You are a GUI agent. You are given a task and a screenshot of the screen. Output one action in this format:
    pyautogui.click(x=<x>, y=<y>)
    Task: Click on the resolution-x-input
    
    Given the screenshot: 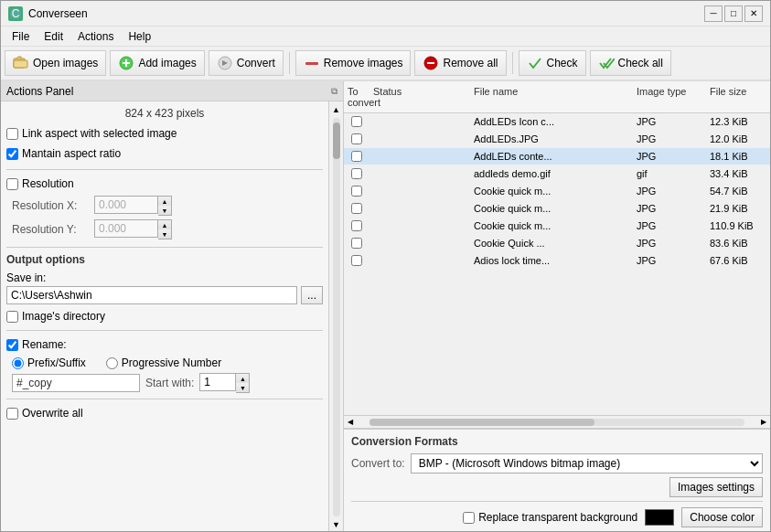 What is the action you would take?
    pyautogui.click(x=126, y=205)
    